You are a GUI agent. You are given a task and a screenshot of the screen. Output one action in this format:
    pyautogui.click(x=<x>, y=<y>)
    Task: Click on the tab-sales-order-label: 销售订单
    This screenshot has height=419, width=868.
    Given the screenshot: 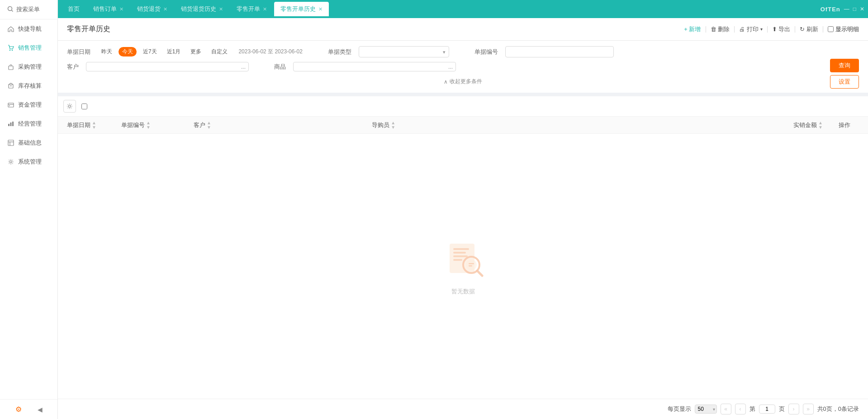 What is the action you would take?
    pyautogui.click(x=105, y=9)
    